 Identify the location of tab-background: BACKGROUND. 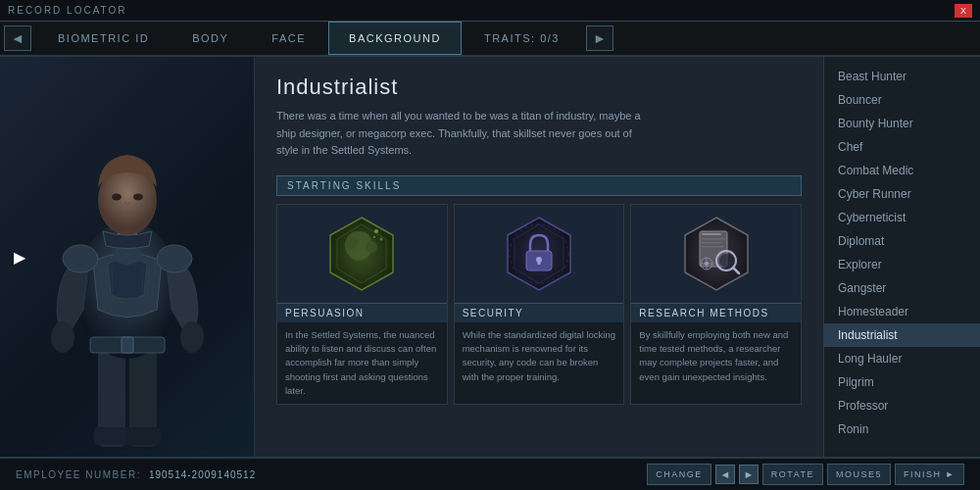
(395, 38).